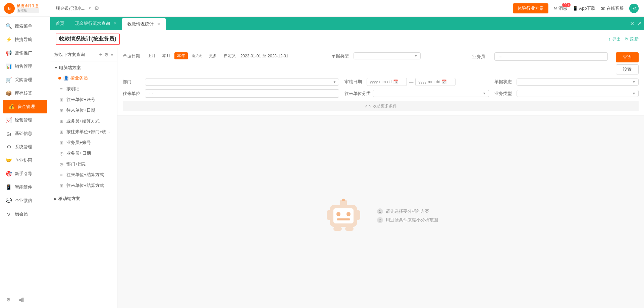 This screenshot has height=308, width=644. What do you see at coordinates (578, 93) in the screenshot?
I see `biz-type-select: ▼` at bounding box center [578, 93].